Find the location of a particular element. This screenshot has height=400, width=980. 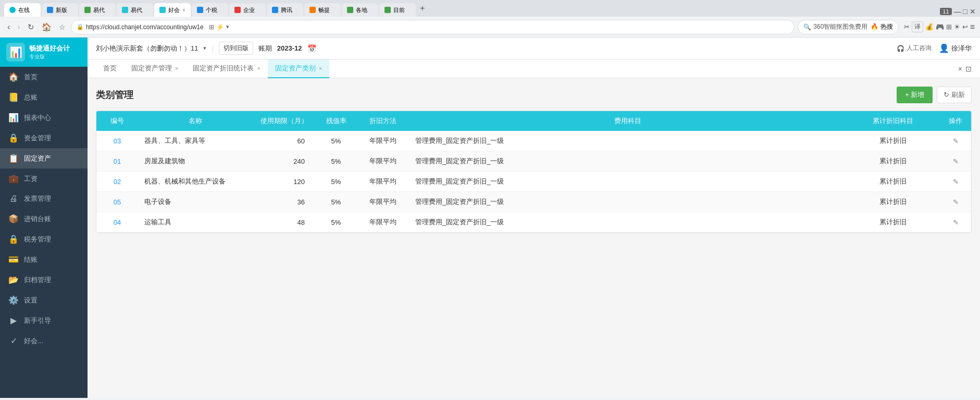

sidebar-item-inventory: 📦 进销台账 is located at coordinates (44, 219).